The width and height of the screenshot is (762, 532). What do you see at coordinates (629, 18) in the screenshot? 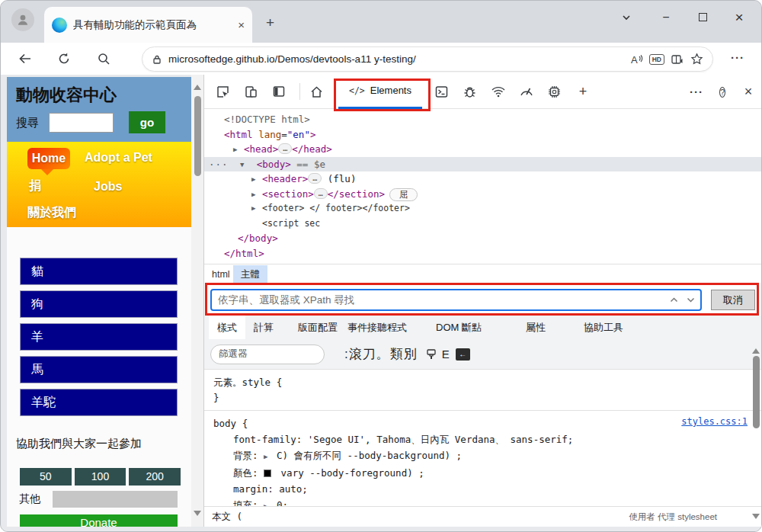
I see `browser-chevron-icon` at bounding box center [629, 18].